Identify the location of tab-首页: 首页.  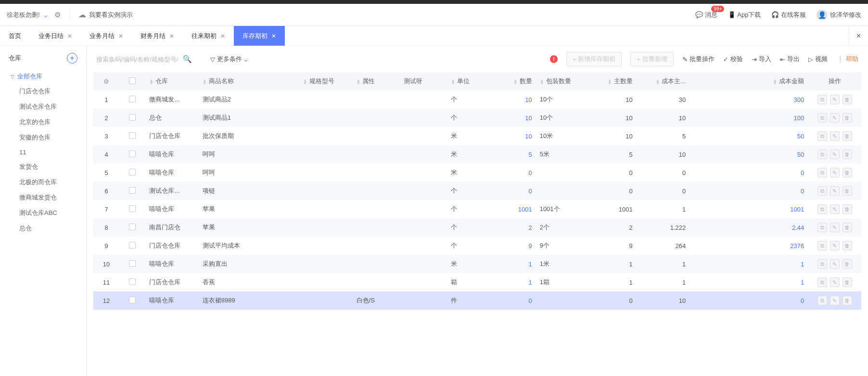
(15, 36).